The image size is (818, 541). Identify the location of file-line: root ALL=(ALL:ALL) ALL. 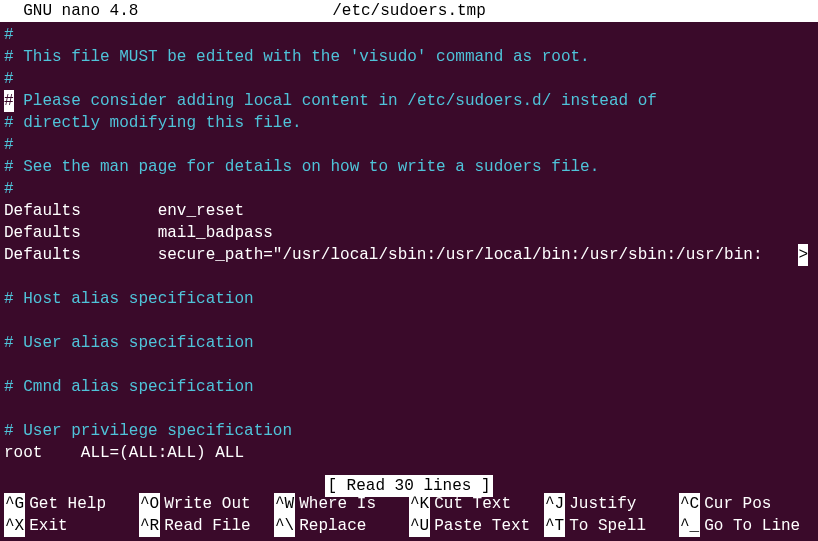
(409, 453).